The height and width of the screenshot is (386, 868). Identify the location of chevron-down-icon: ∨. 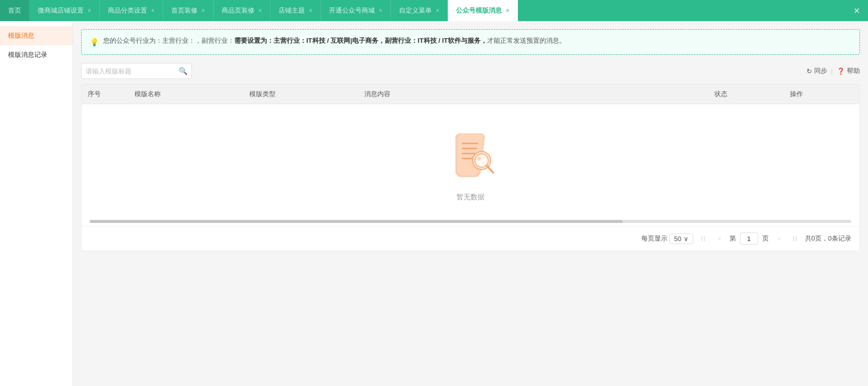
(686, 239).